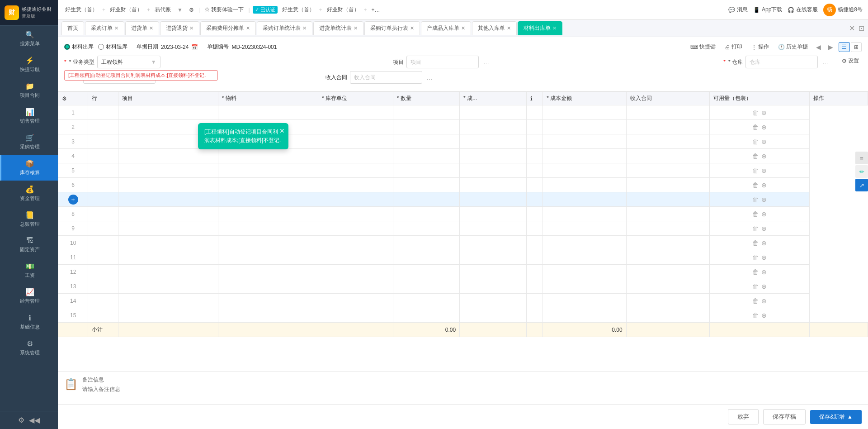 This screenshot has width=868, height=429. What do you see at coordinates (836, 417) in the screenshot?
I see `save-new-button: 保存&新增 ▲` at bounding box center [836, 417].